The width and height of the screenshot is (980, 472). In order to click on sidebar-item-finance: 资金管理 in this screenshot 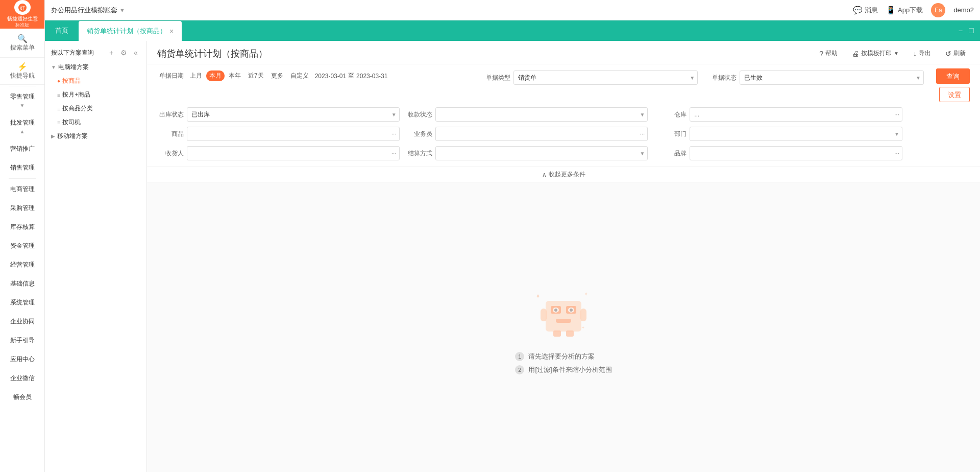, I will do `click(22, 246)`.